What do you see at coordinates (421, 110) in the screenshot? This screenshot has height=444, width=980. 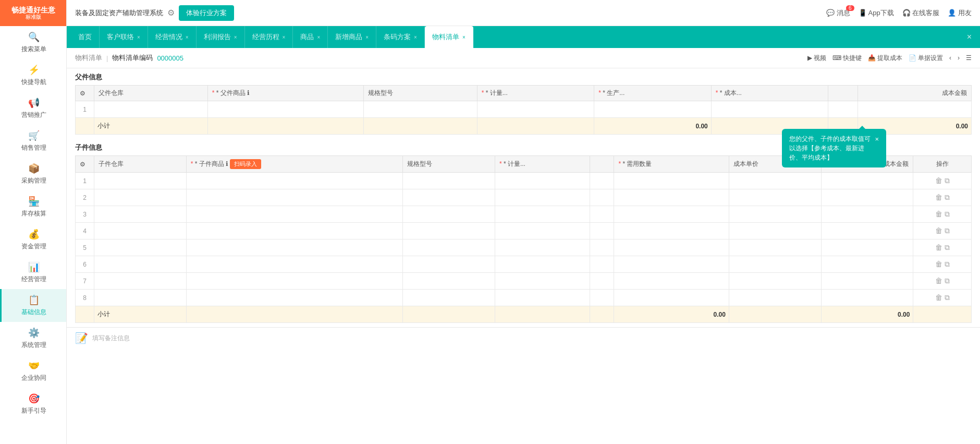 I see `parent-row-1-spec` at bounding box center [421, 110].